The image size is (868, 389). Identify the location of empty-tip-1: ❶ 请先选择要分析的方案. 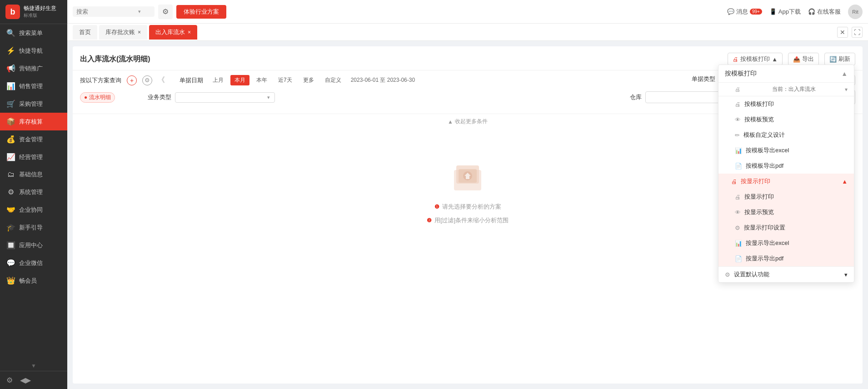
(468, 207).